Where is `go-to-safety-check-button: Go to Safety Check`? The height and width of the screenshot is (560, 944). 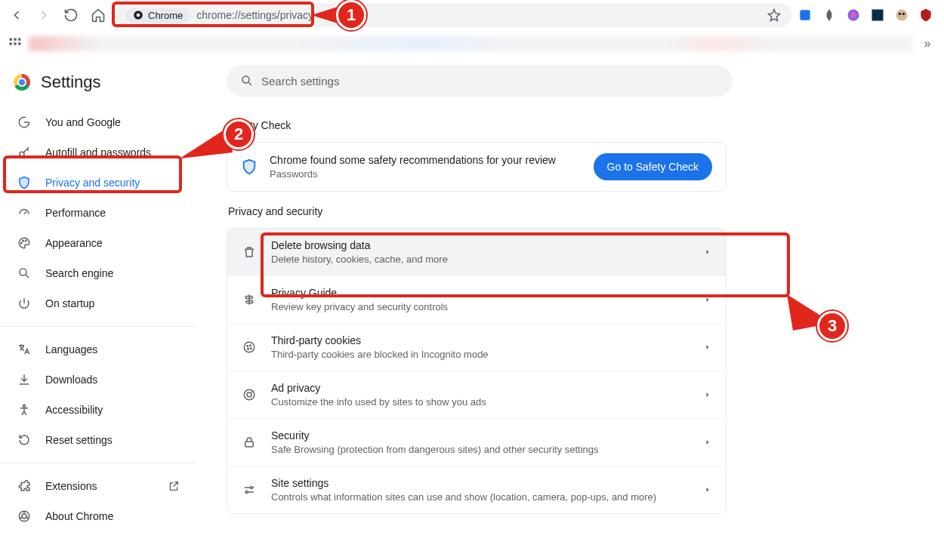
go-to-safety-check-button: Go to Safety Check is located at coordinates (652, 167).